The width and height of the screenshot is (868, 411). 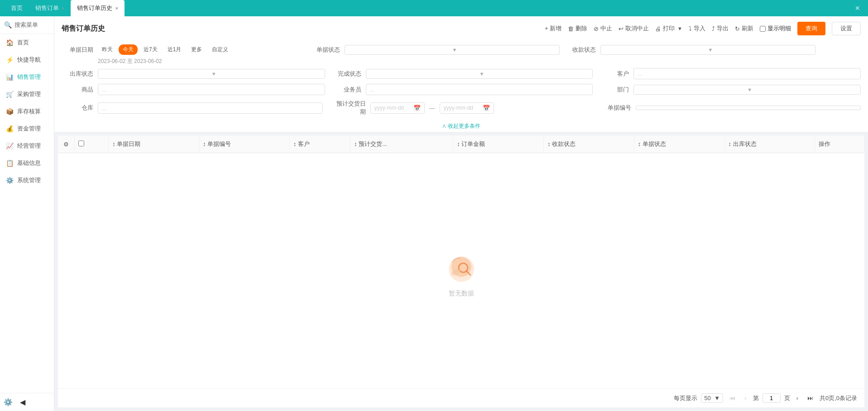 What do you see at coordinates (618, 74) in the screenshot?
I see `customer-label: 客户` at bounding box center [618, 74].